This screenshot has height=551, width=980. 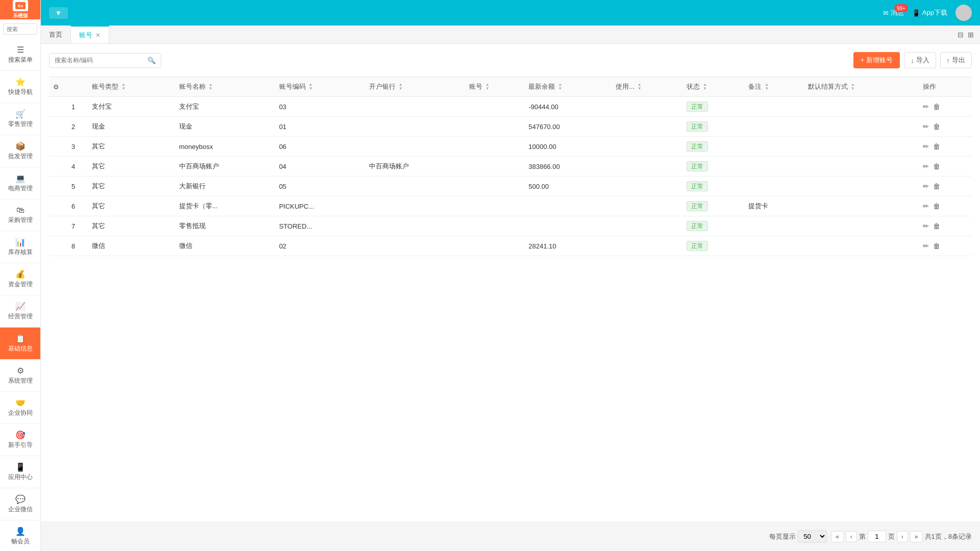 What do you see at coordinates (225, 166) in the screenshot?
I see `row-name: 中百商场账户` at bounding box center [225, 166].